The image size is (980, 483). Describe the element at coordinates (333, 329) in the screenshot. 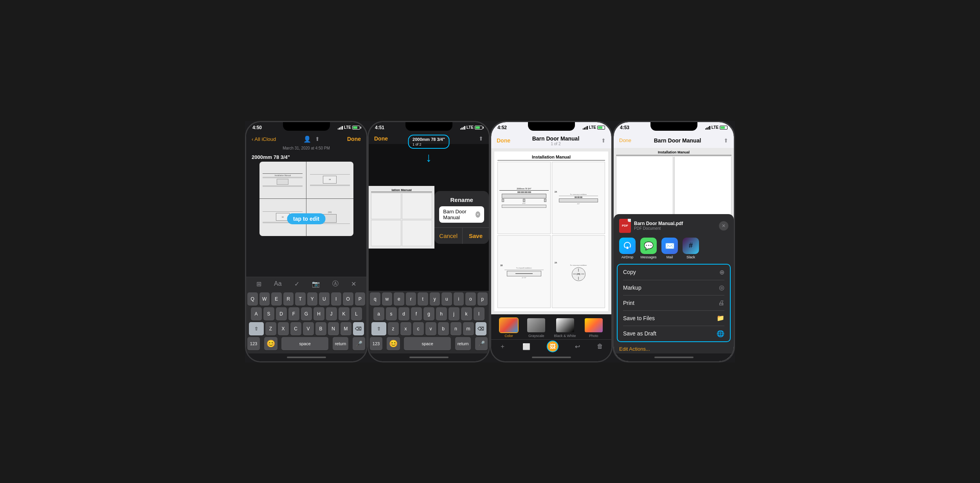

I see `key-n: N` at that location.